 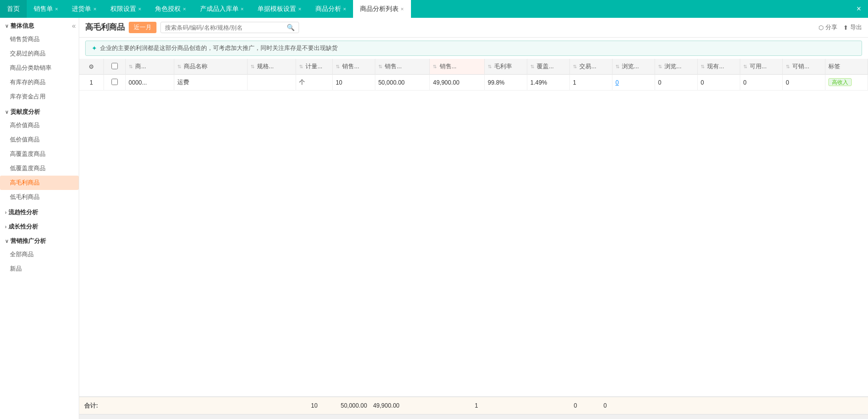 I want to click on sidebar-group-contribution: ∨ 贡献度分析, so click(x=40, y=111).